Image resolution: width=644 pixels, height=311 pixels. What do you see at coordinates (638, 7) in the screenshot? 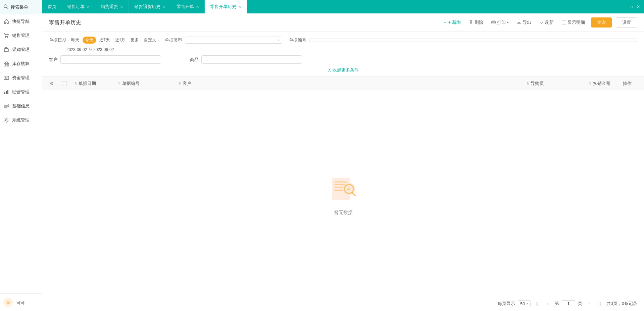
I see `window-close-btn: ✕` at bounding box center [638, 7].